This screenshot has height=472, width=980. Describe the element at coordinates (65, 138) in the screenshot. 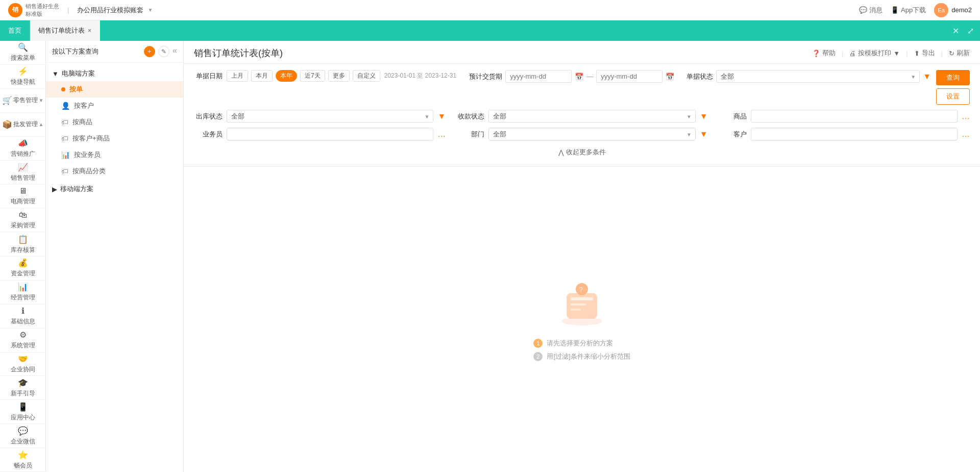

I see `customer-product-icon: 🏷` at that location.